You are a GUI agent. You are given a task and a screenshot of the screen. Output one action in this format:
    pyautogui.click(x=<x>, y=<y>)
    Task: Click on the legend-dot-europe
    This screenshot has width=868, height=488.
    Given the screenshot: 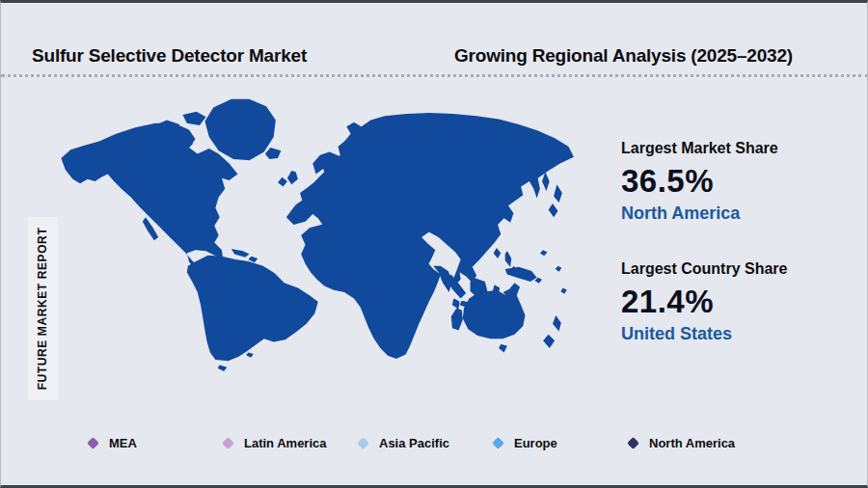 What is the action you would take?
    pyautogui.click(x=498, y=444)
    